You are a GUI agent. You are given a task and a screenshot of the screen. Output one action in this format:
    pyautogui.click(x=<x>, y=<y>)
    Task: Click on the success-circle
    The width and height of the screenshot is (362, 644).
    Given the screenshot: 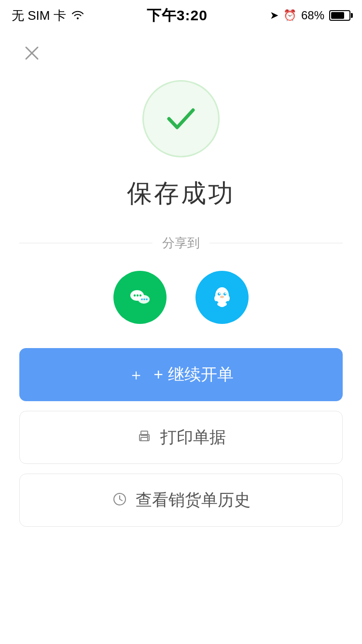 What is the action you would take?
    pyautogui.click(x=181, y=119)
    